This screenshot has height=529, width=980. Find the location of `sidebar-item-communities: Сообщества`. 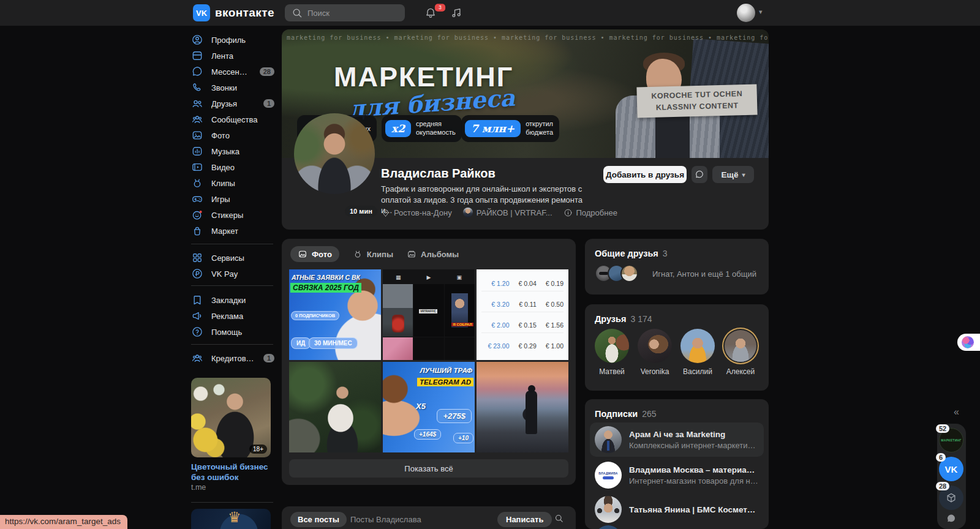

sidebar-item-communities: Сообщества is located at coordinates (233, 119).